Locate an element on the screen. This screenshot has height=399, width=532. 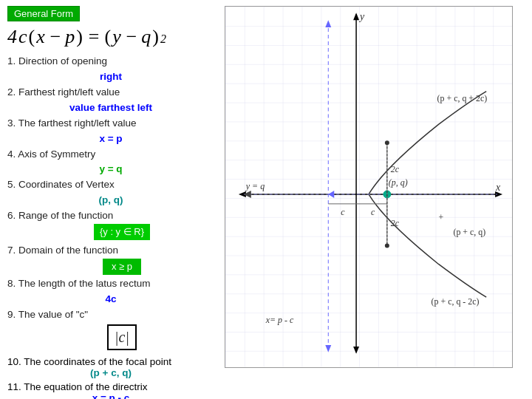
c-right-label: c is located at coordinates (373, 212).